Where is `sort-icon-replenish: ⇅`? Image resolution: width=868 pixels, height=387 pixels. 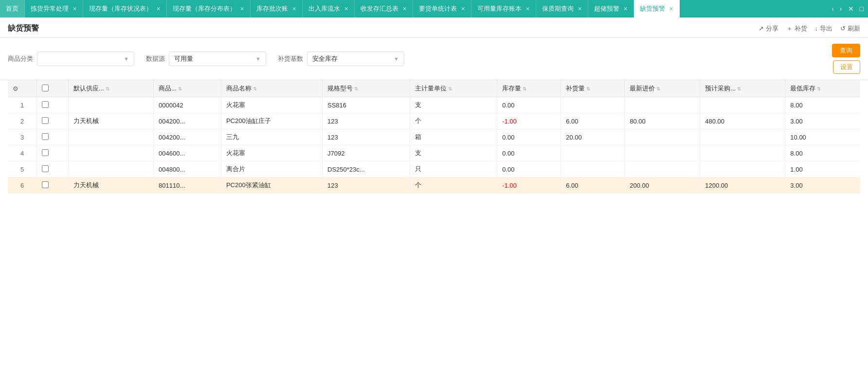
sort-icon-replenish: ⇅ is located at coordinates (588, 88).